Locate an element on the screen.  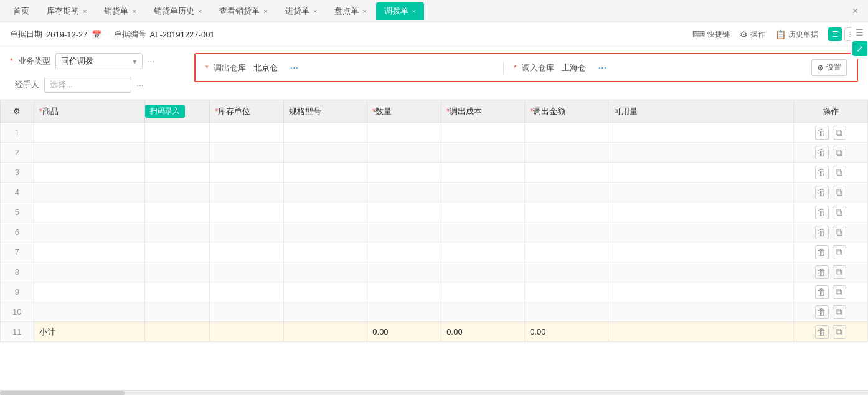
tab-inventory-init: 库存期初 × is located at coordinates (67, 11).